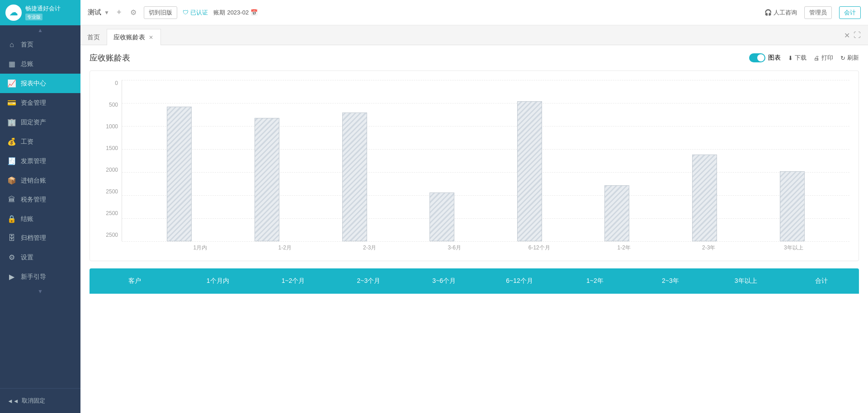  What do you see at coordinates (765, 58) in the screenshot?
I see `chart-toggle: 图表` at bounding box center [765, 58].